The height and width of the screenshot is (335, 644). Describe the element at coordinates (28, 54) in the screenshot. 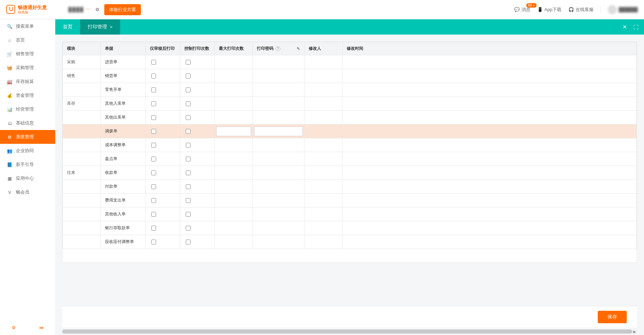

I see `sidebar-item-2: 🛒销售管理` at that location.